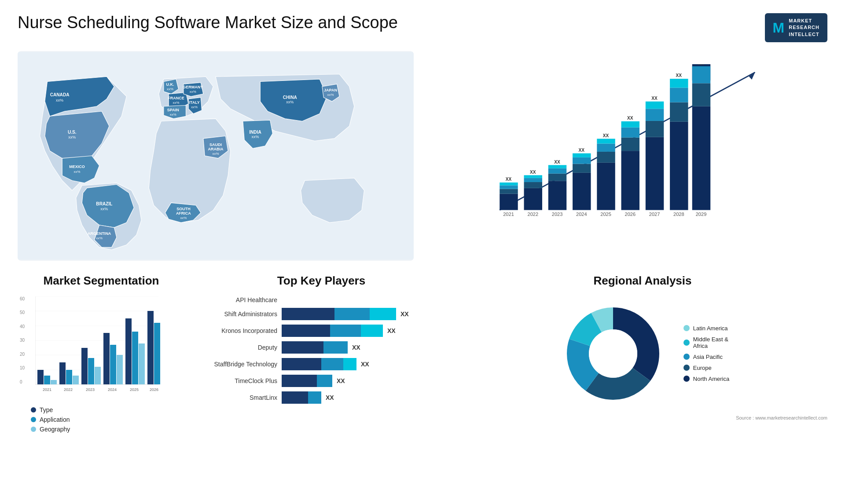 Image resolution: width=845 pixels, height=504 pixels. What do you see at coordinates (321, 300) in the screenshot?
I see `player-row-api: API Healthcare` at bounding box center [321, 300].